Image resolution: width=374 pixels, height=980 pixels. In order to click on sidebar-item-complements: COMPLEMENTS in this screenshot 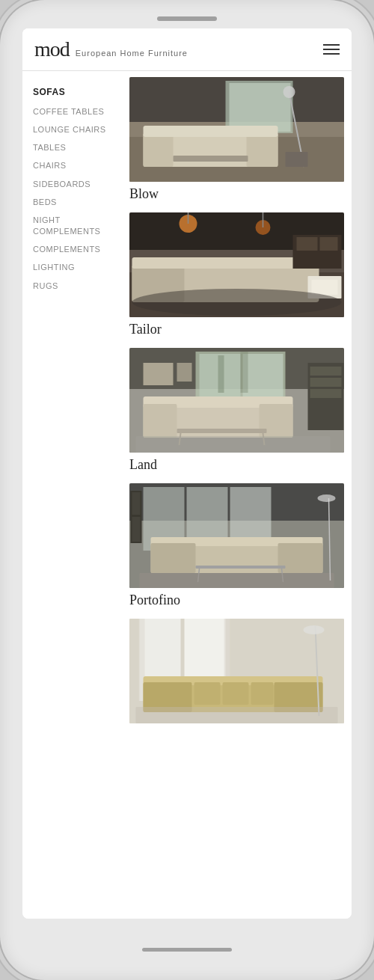, I will do `click(75, 249)`.